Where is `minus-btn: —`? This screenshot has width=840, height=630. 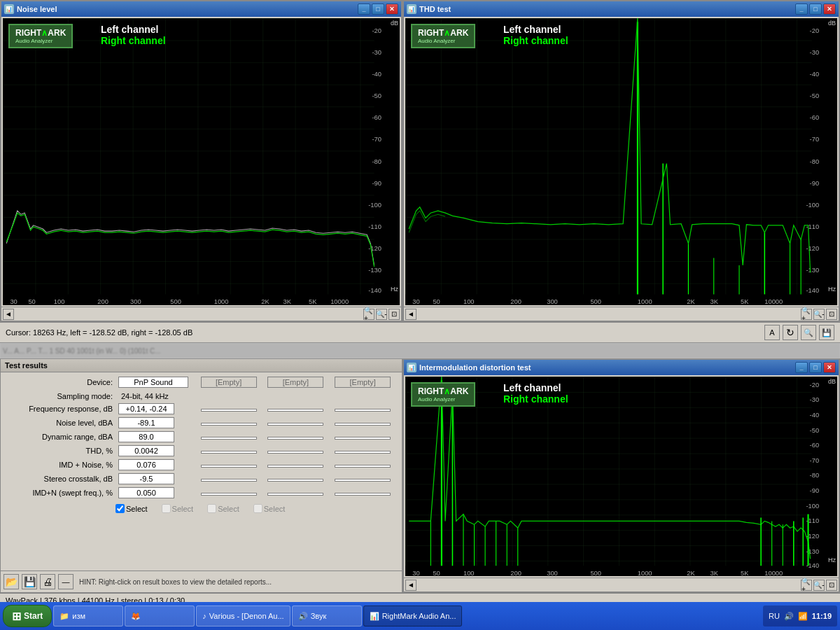
minus-btn: — is located at coordinates (66, 582).